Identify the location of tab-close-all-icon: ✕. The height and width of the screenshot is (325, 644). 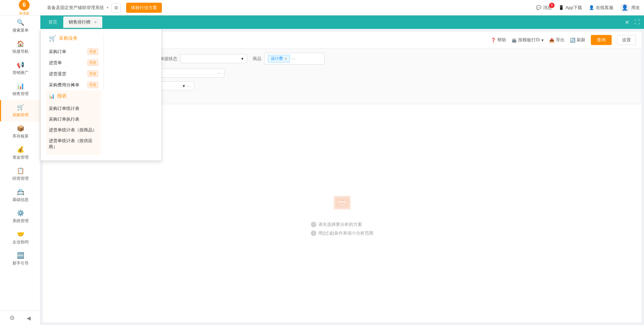
(627, 22).